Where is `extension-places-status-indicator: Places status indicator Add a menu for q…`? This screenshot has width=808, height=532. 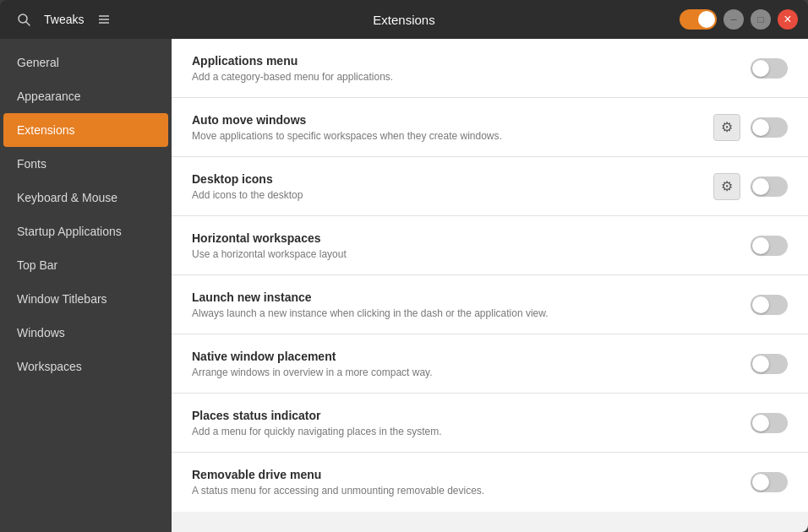 extension-places-status-indicator: Places status indicator Add a menu for q… is located at coordinates (490, 423).